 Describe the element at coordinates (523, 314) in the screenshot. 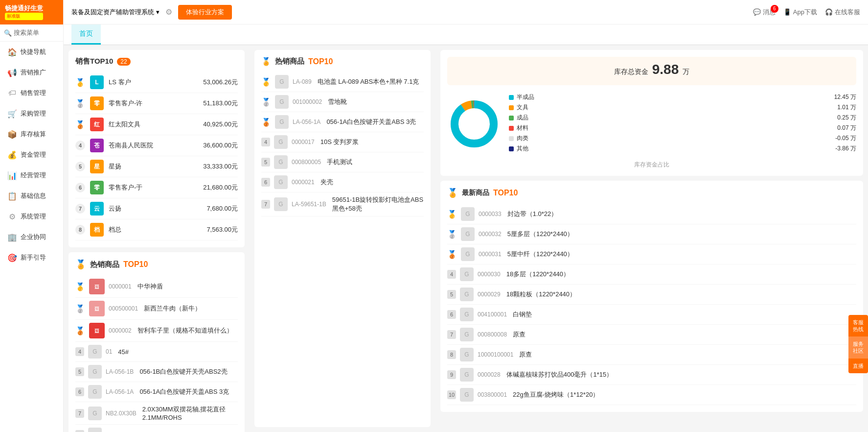

I see `np-name-6: 白钢垫` at that location.